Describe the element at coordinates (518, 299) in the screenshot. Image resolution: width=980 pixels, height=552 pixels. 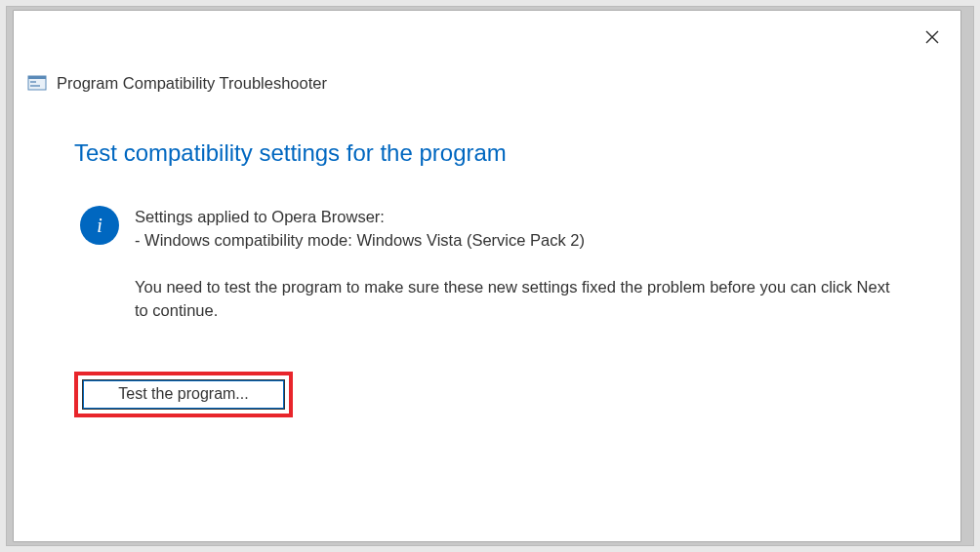
I see `test-instruction-text: You need to test the program to make sur…` at that location.